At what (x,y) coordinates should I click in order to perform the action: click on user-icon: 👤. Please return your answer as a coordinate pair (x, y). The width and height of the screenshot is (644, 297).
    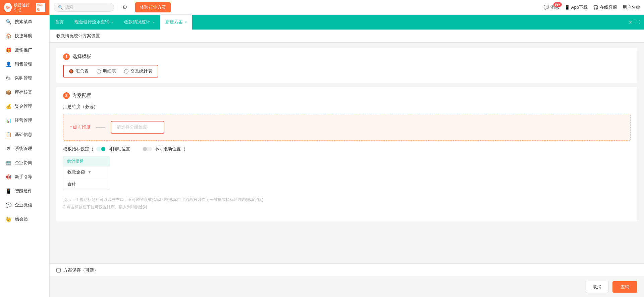
    Looking at the image, I should click on (8, 64).